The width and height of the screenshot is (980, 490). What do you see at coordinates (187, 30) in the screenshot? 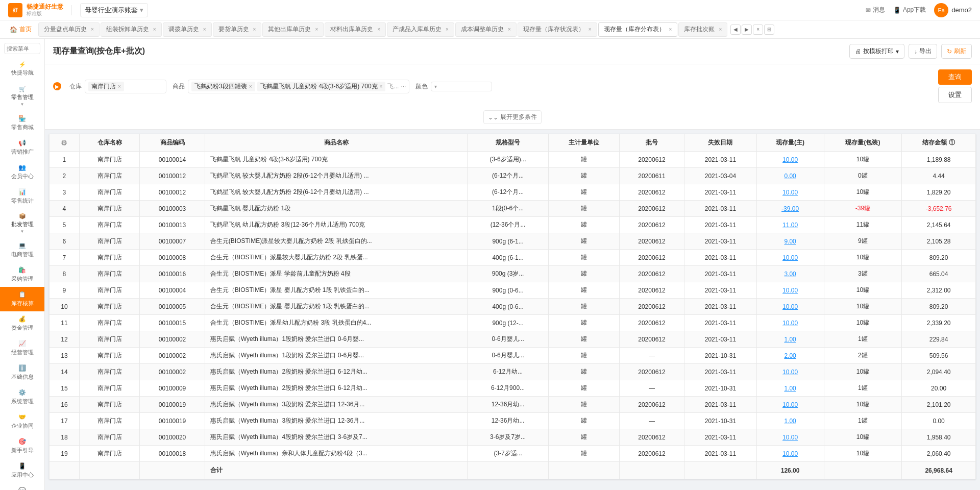
I see `tab-mix-order: 调拨单历史 ×` at bounding box center [187, 30].